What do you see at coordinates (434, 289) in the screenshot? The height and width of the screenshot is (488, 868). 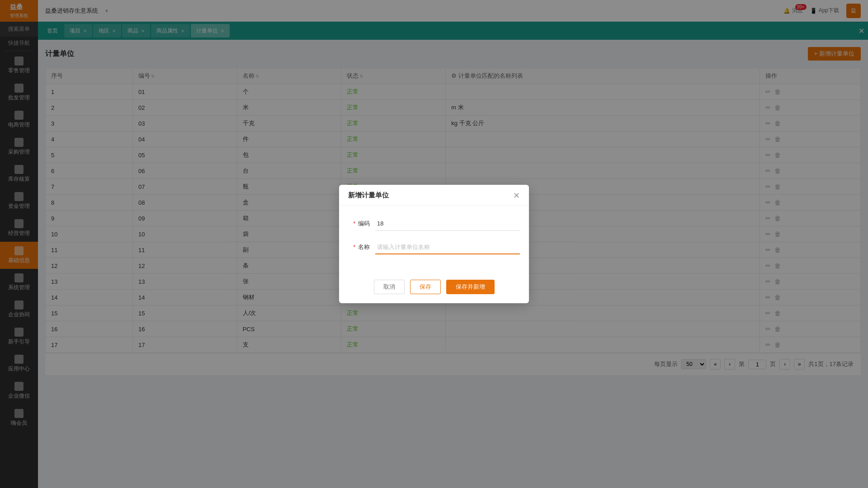 I see `dialog-footer: 取消 保存 保存并新增` at bounding box center [434, 289].